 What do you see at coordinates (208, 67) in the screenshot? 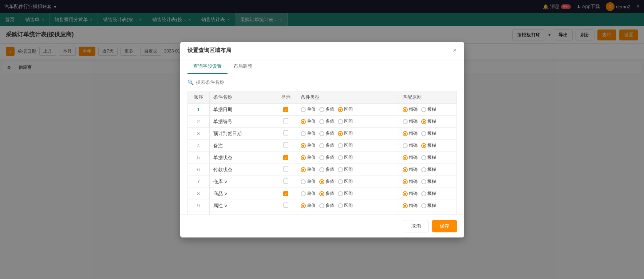
I see `modal-tab-query-fields: 查询字段设置` at bounding box center [208, 67].